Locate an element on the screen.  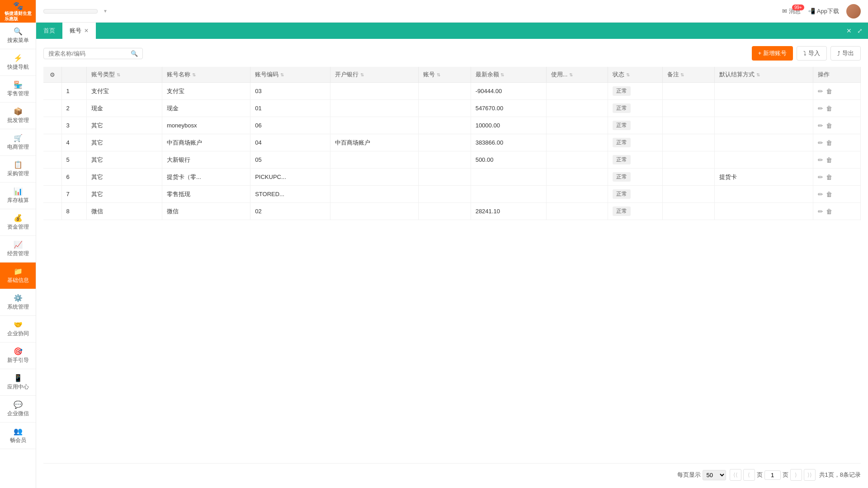
cell-num: 3 is located at coordinates (74, 126).